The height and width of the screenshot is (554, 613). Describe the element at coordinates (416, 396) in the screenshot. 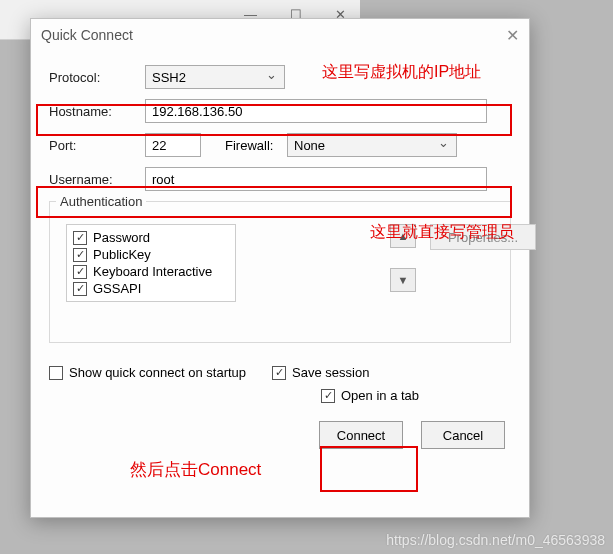

I see `open-in-tab-option: ✓ Open in a tab` at that location.